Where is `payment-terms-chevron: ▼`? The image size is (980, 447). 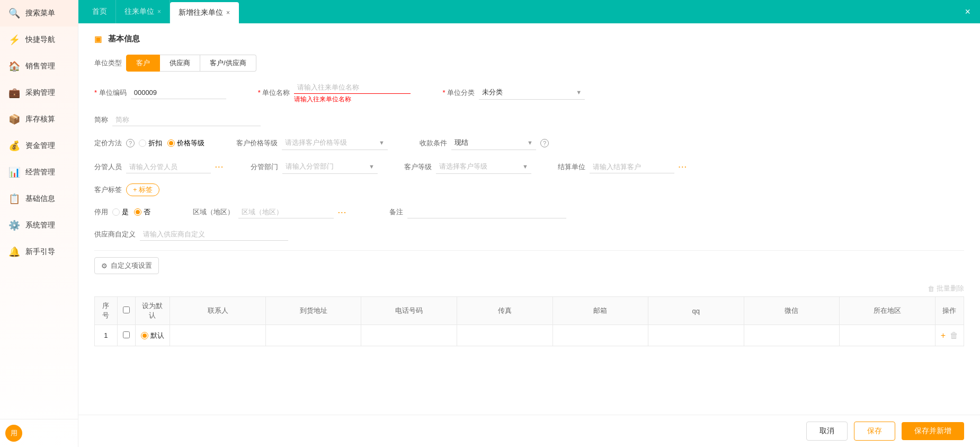
payment-terms-chevron: ▼ is located at coordinates (530, 143).